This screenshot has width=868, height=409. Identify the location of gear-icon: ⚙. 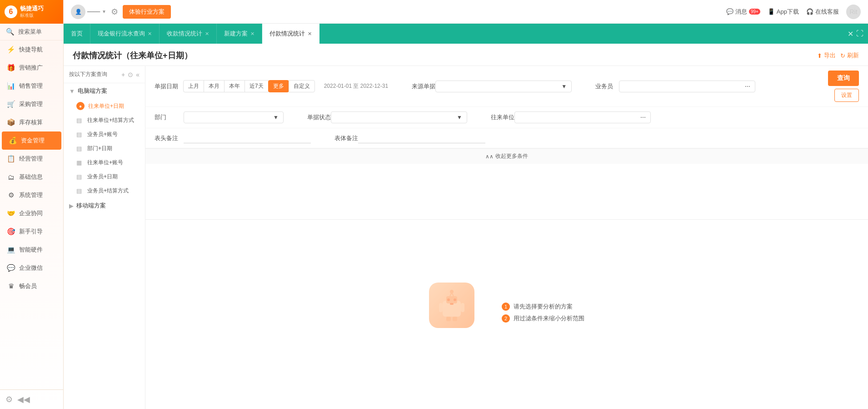
(9, 399).